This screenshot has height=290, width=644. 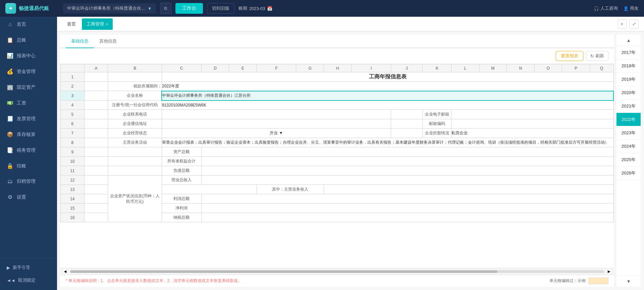 What do you see at coordinates (29, 72) in the screenshot?
I see `sidebar-item-fund: 💰 资金管理` at bounding box center [29, 72].